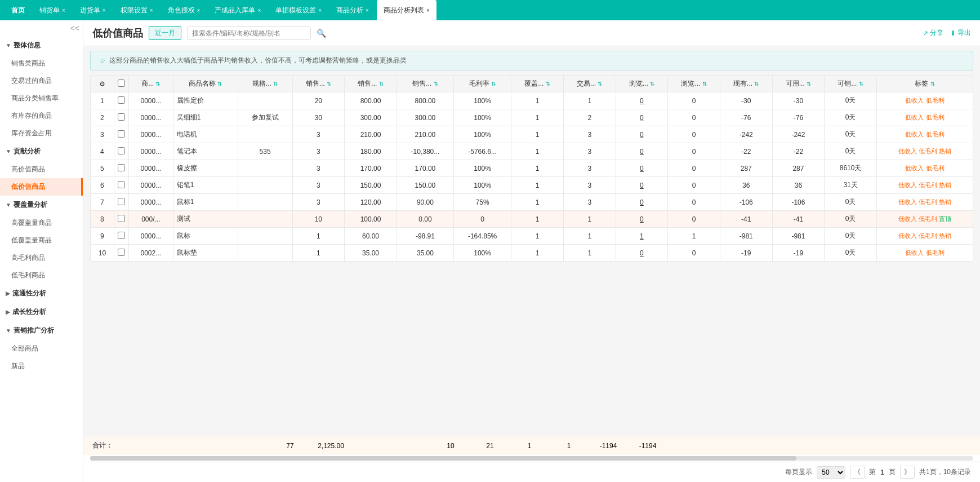 This screenshot has height=482, width=980. Describe the element at coordinates (122, 83) in the screenshot. I see `select-all-checkbox` at that location.